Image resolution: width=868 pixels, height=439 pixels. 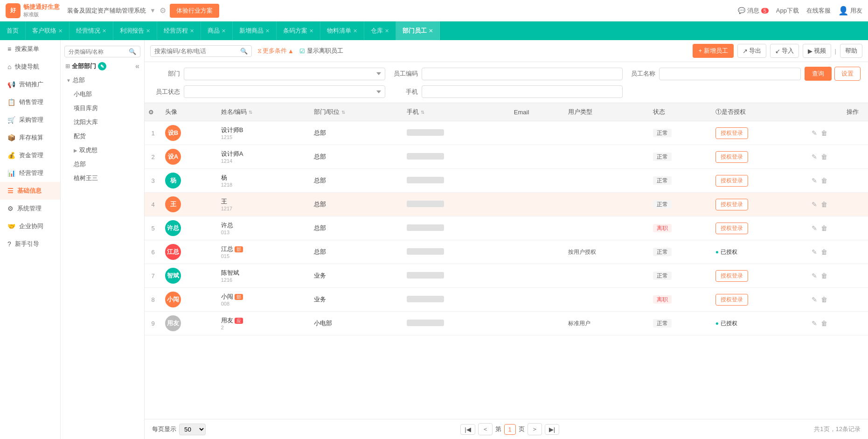 What do you see at coordinates (106, 164) in the screenshot?
I see `dept-node-总部: 总部` at bounding box center [106, 164].